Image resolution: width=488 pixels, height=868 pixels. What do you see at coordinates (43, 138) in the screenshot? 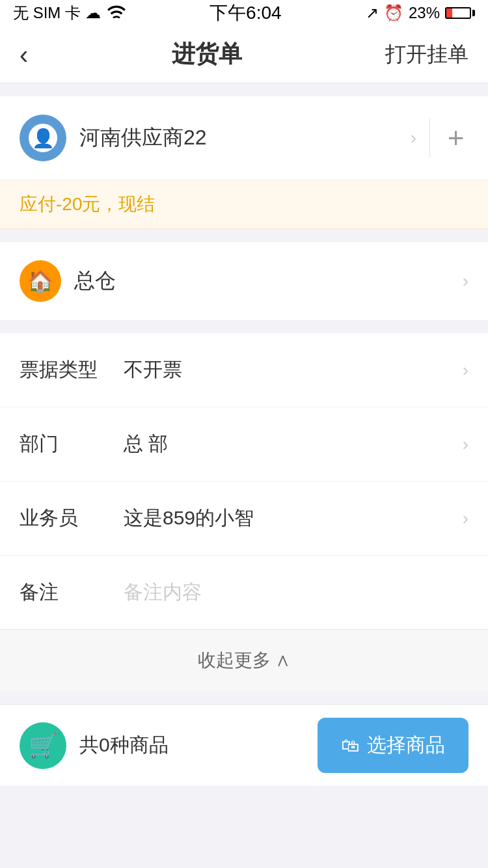
I see `avatar-inner: 👤` at bounding box center [43, 138].